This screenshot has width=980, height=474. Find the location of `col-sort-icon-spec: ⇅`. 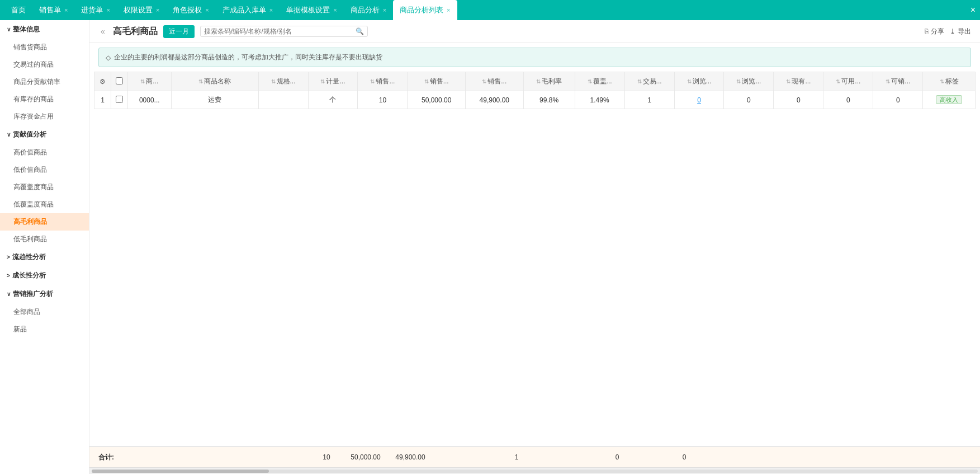

col-sort-icon-spec: ⇅ is located at coordinates (273, 82).